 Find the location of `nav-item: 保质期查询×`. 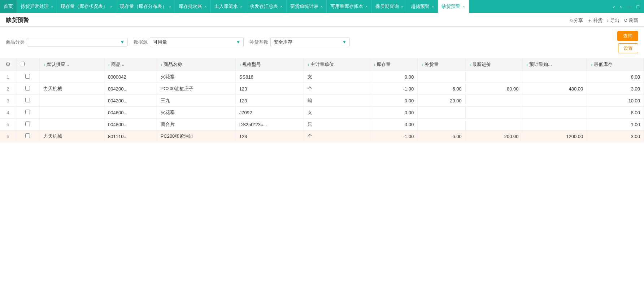

nav-item: 保质期查询× is located at coordinates (390, 6).